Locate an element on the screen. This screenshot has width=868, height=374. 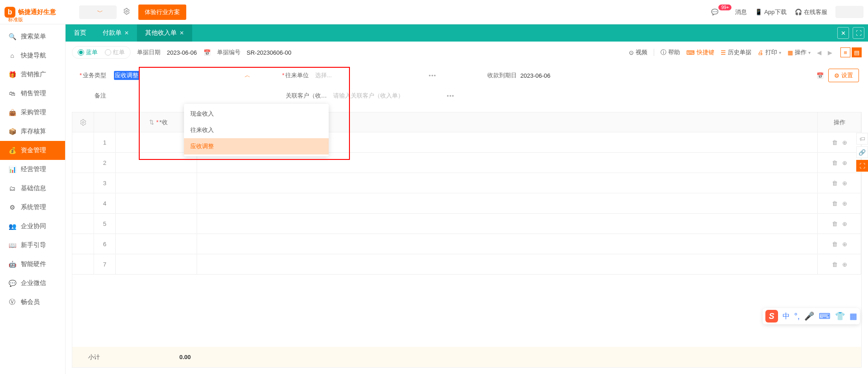
messages-link: 💬 99+ 消息 is located at coordinates (729, 12).